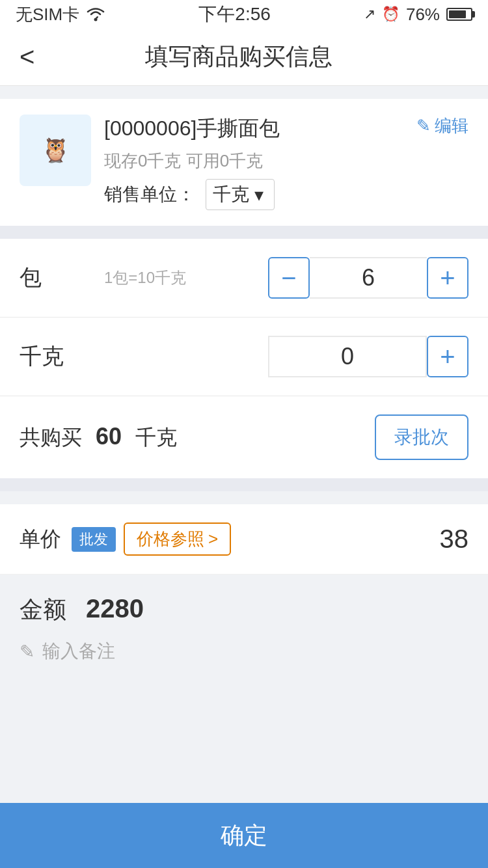 The image size is (488, 868). Describe the element at coordinates (368, 278) in the screenshot. I see `bao-input` at that location.